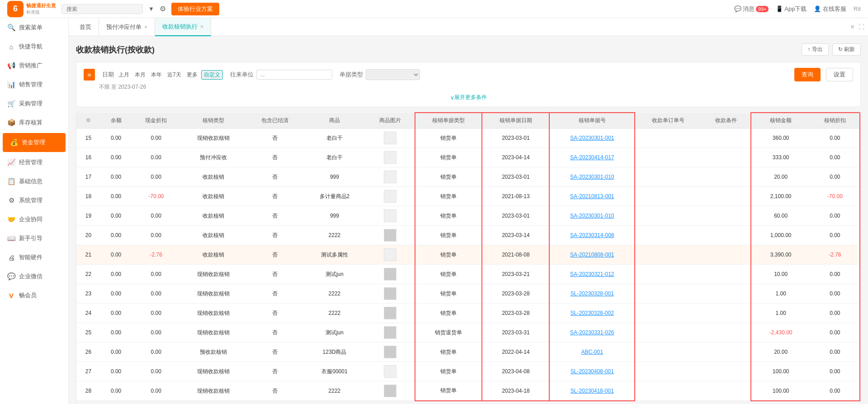 Image resolution: width=868 pixels, height=404 pixels. Describe the element at coordinates (393, 75) in the screenshot. I see `filter-receipt-type-select` at that location.